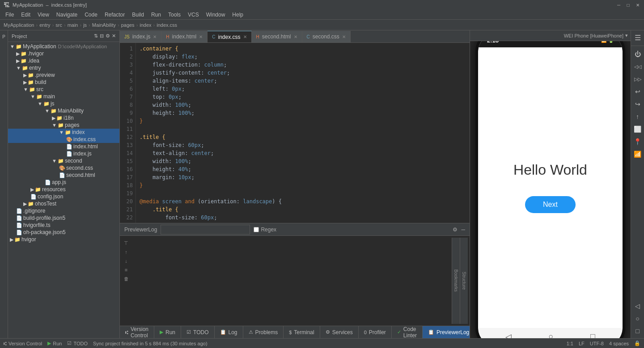 Image resolution: width=644 pixels, height=348 pixels. What do you see at coordinates (126, 270) in the screenshot?
I see `log-filter-icon: ≡` at bounding box center [126, 270].